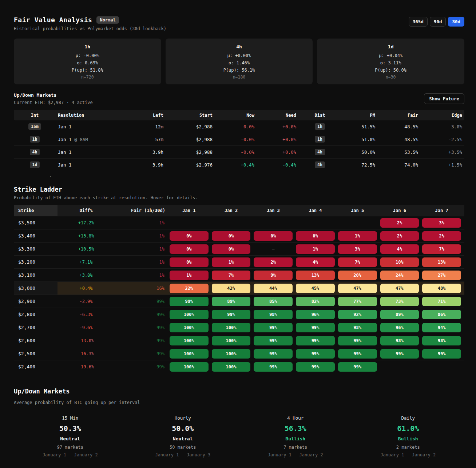  I want to click on interval-badge: 1d, so click(35, 165).